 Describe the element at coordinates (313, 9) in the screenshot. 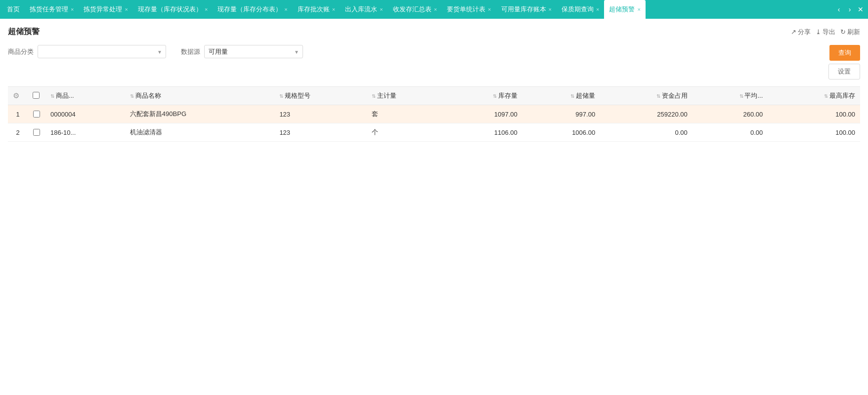

I see `nav-batch-account-label: 库存批次账` at that location.